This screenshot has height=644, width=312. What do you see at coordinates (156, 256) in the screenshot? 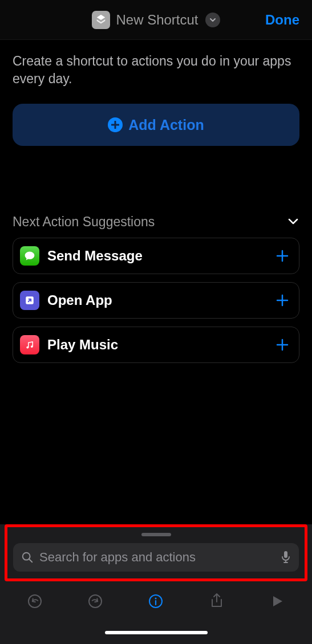
I see `suggestion-send-message: Send Message` at bounding box center [156, 256].